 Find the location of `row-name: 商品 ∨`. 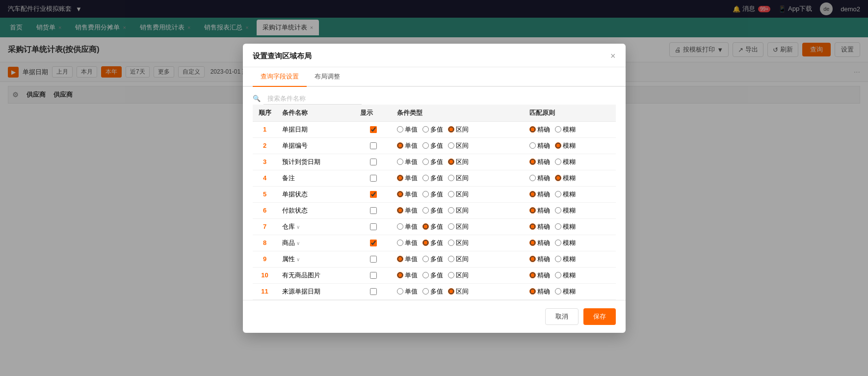

row-name: 商品 ∨ is located at coordinates (316, 242).